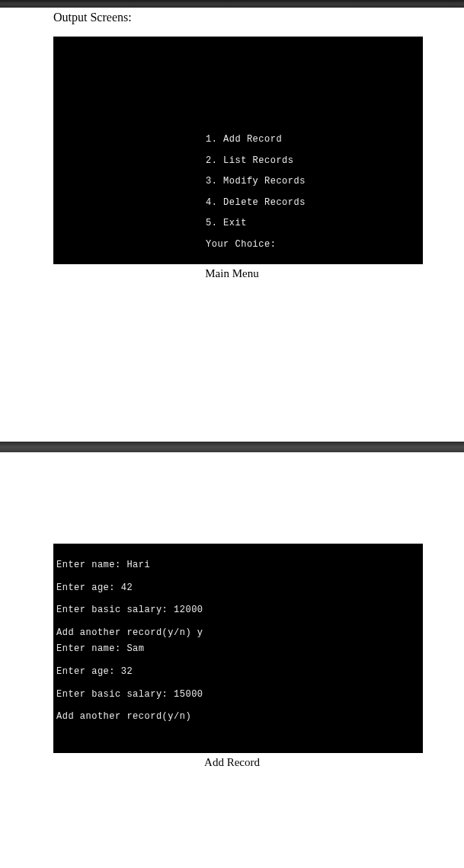 Image resolution: width=464 pixels, height=868 pixels. Describe the element at coordinates (314, 203) in the screenshot. I see `menu-item: 4. Delete Records` at that location.